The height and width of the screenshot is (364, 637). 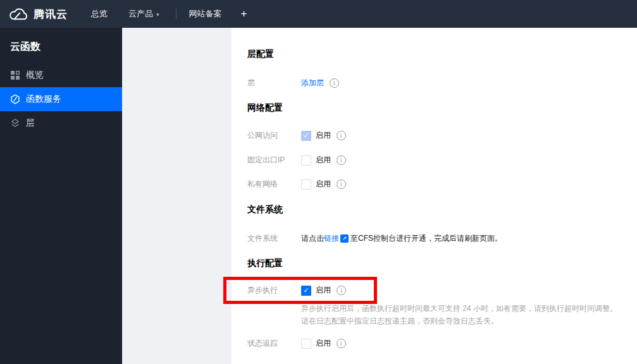 What do you see at coordinates (297, 161) in the screenshot?
I see `fixed-outbound-ip-row: 固定出口IP 启用` at bounding box center [297, 161].